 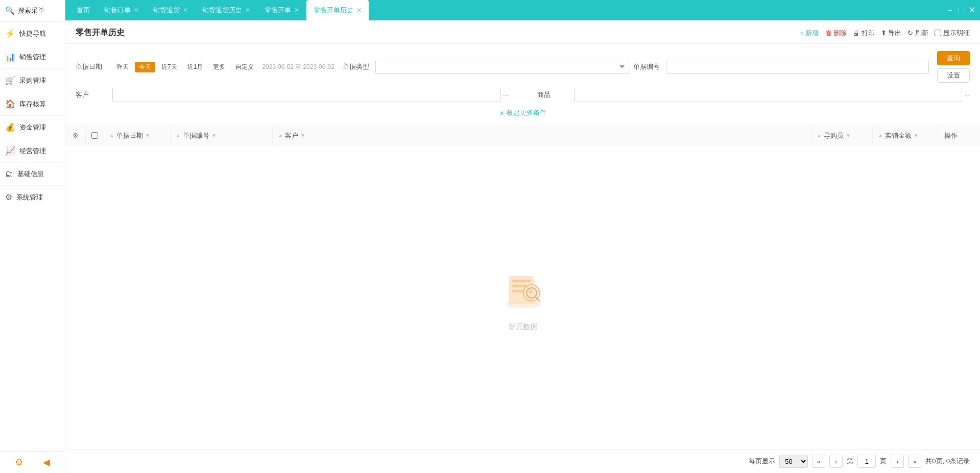 What do you see at coordinates (33, 151) in the screenshot?
I see `sidebar-item-jingying: 📈 经营管理` at bounding box center [33, 151].